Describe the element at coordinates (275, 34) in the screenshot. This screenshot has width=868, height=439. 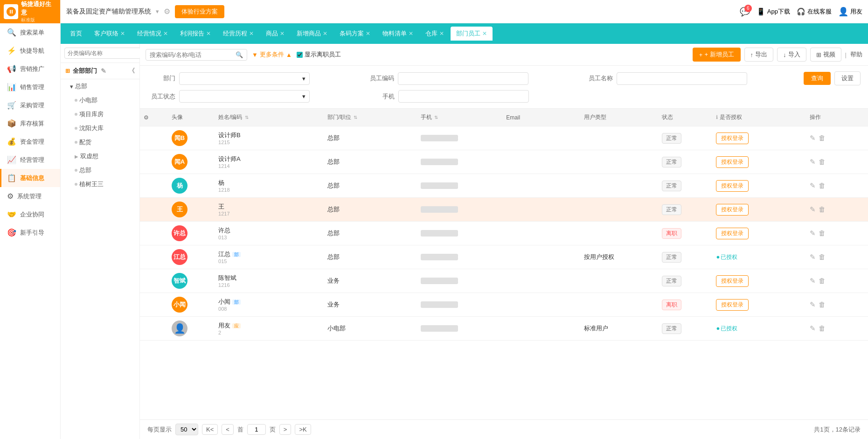
I see `tab-goods: 商品✕` at that location.